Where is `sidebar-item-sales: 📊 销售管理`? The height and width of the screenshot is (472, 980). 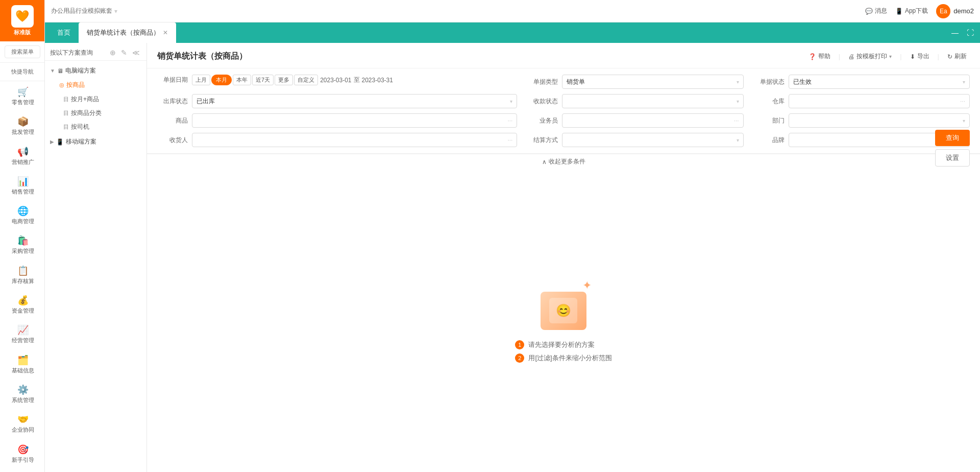 sidebar-item-sales: 📊 销售管理 is located at coordinates (22, 185).